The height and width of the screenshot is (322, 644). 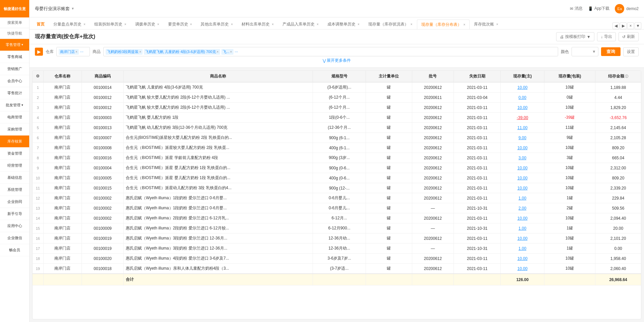 What do you see at coordinates (55, 9) in the screenshot?
I see `account-selector: 母婴行业演示账套 ▼` at bounding box center [55, 9].